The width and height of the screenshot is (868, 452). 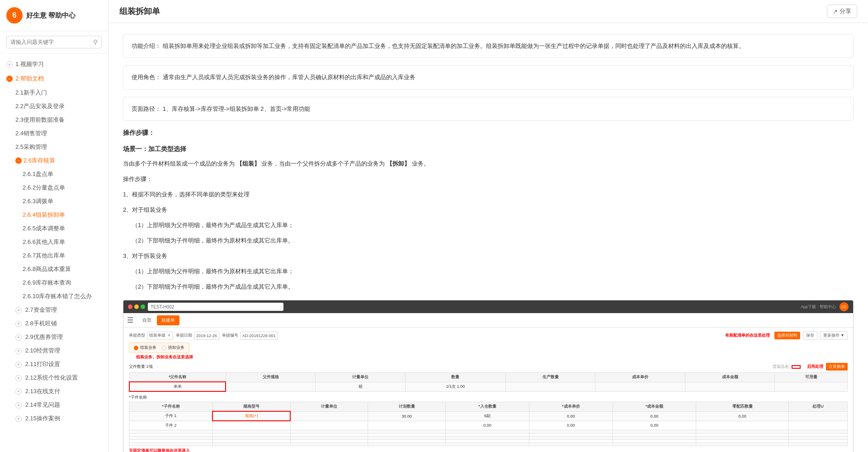 I want to click on ss-parent-label: 父件数量 2项, so click(x=141, y=366).